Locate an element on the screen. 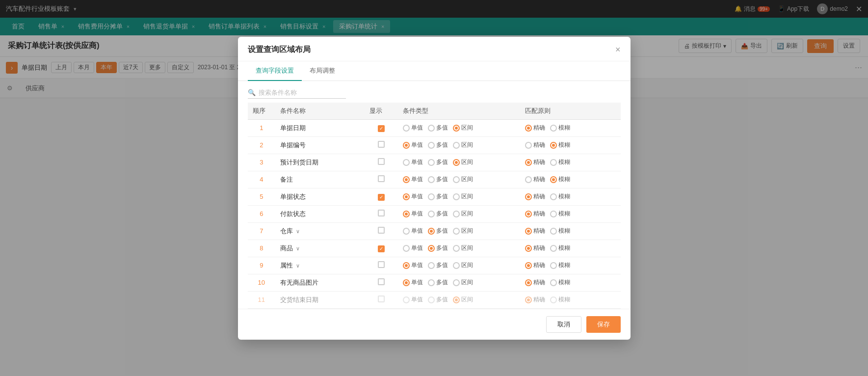 Image resolution: width=868 pixels, height=376 pixels. search-input is located at coordinates (298, 92).